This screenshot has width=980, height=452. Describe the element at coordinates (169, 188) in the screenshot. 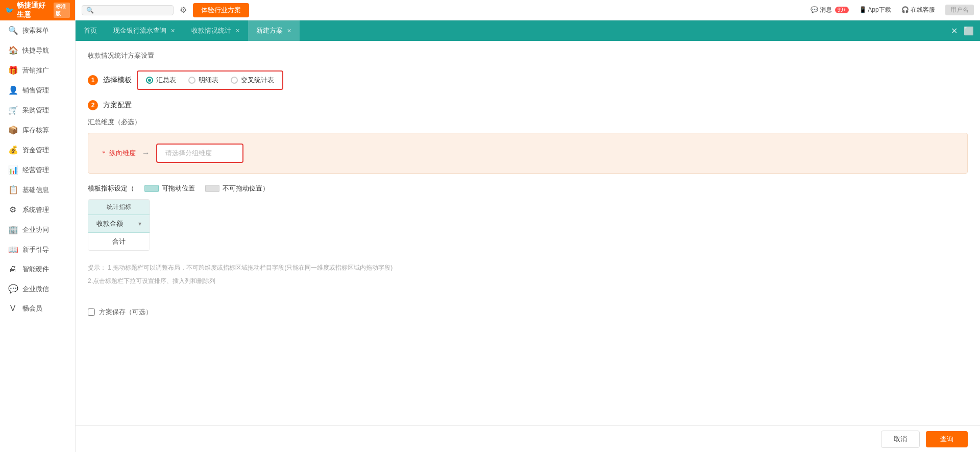

I see `legend-draggable: 可拖动位置` at that location.